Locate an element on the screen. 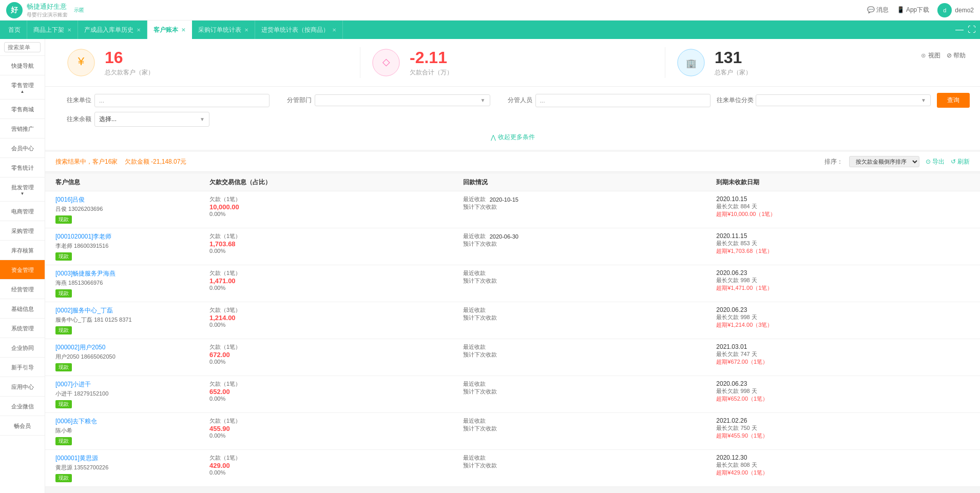  tab-minimize-btn: — is located at coordinates (959, 30).